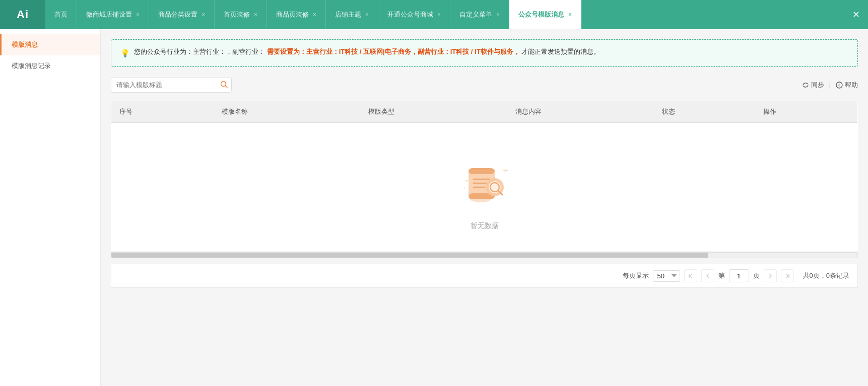  Describe the element at coordinates (485, 226) in the screenshot. I see `empty-text: 暂无数据` at that location.